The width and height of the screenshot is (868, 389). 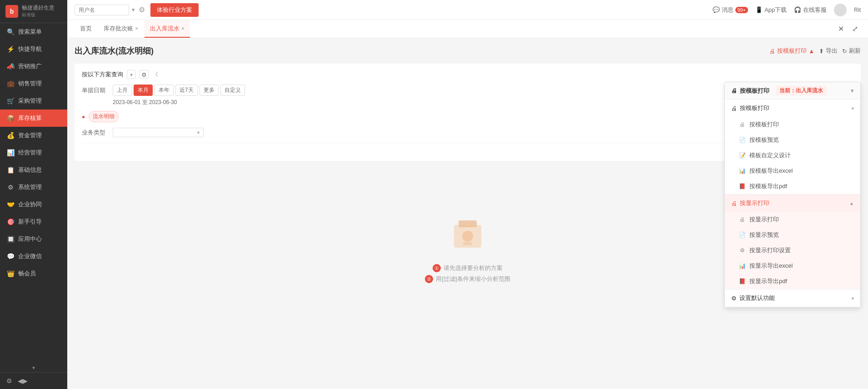 What do you see at coordinates (793, 250) in the screenshot?
I see `dropdown-item-display-settings: ⚙ 按显示打印设置` at bounding box center [793, 250].